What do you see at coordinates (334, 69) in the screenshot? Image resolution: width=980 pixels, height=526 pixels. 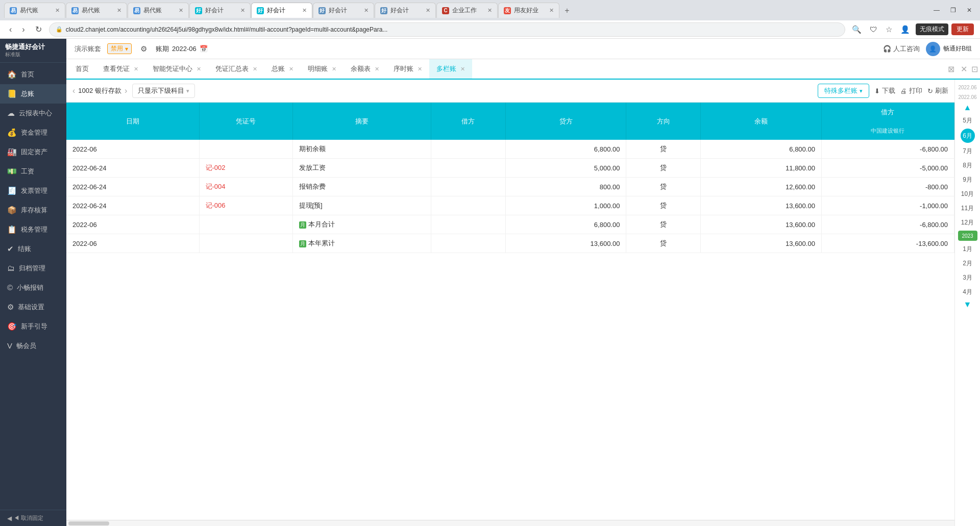 I see `tab-detail-ledger-close: ✕` at bounding box center [334, 69].